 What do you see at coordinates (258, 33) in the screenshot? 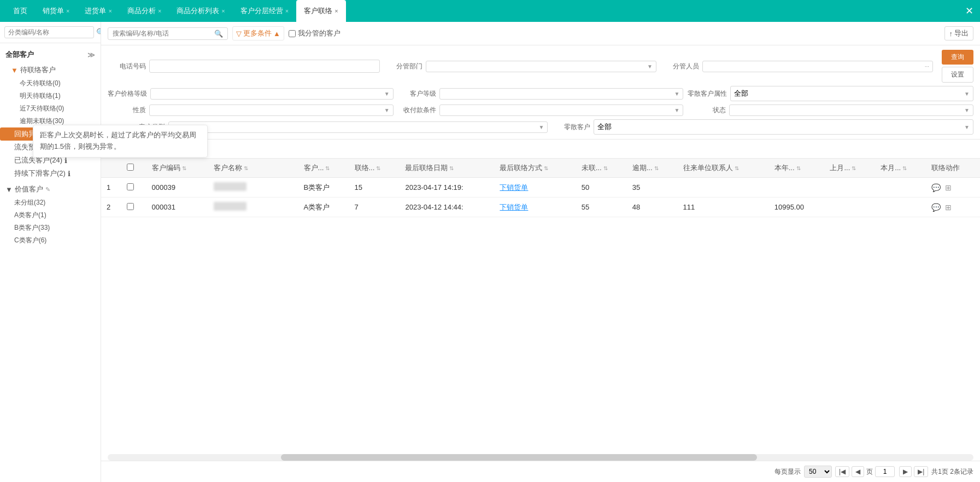
I see `more-filters-button: ▽ 更多条件 ▲` at bounding box center [258, 33].